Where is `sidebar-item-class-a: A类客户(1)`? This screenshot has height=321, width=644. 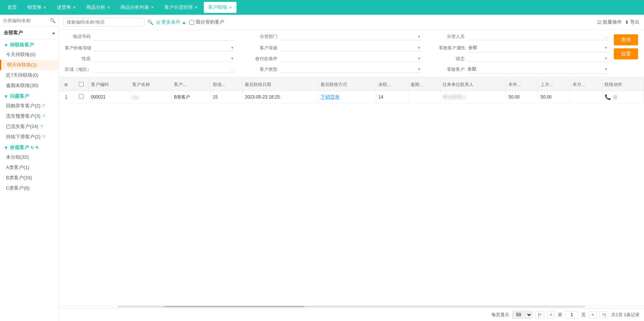 sidebar-item-class-a: A类客户(1) is located at coordinates (29, 168).